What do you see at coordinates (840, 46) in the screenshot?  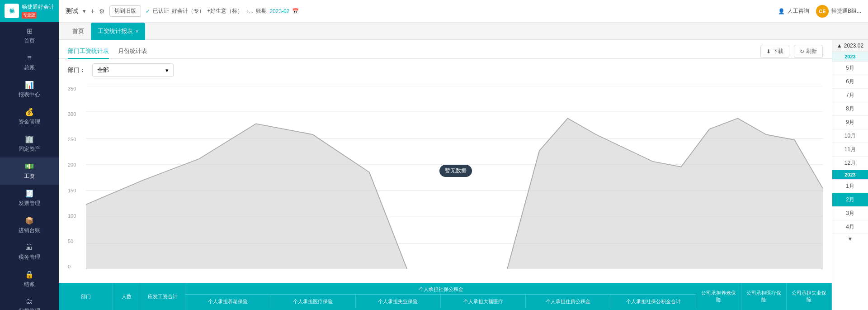 I see `date-up-nav: ▲` at bounding box center [840, 46].